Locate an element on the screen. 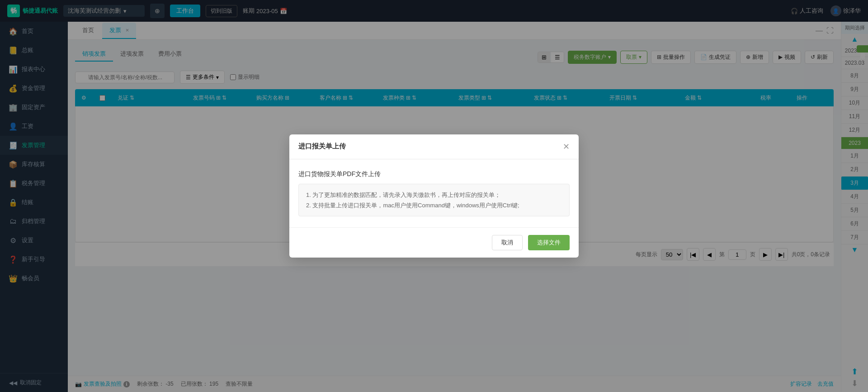 The width and height of the screenshot is (868, 392). tip-item-2: 2. 支持批量上传进口报关单，mac用户使用Command键，windows用户… is located at coordinates (434, 206).